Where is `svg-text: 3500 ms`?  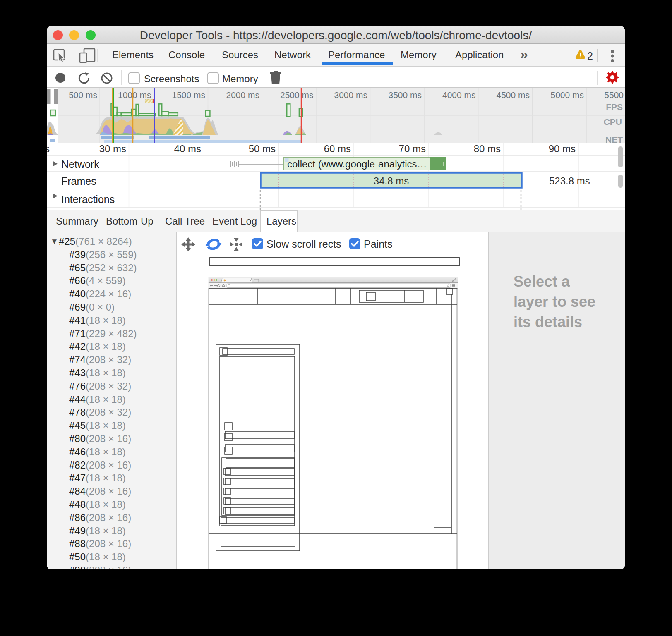
svg-text: 3500 ms is located at coordinates (405, 95).